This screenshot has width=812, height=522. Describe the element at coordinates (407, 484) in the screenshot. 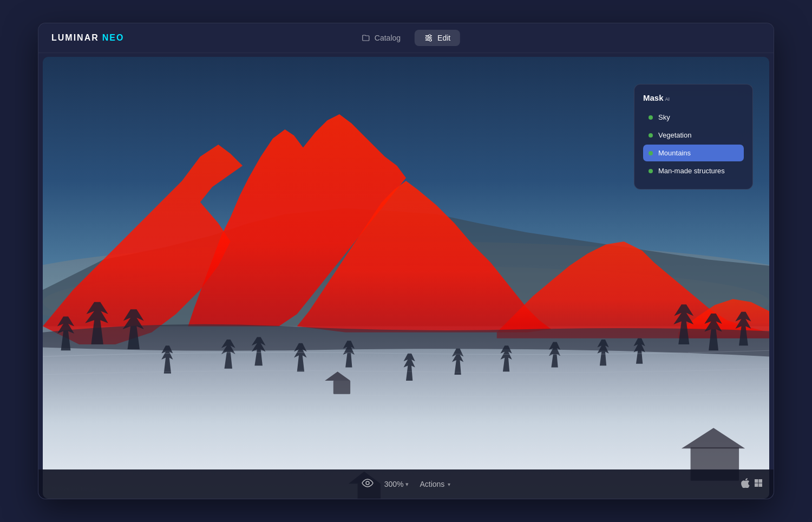

I see `zoom-chevron: ▾` at that location.